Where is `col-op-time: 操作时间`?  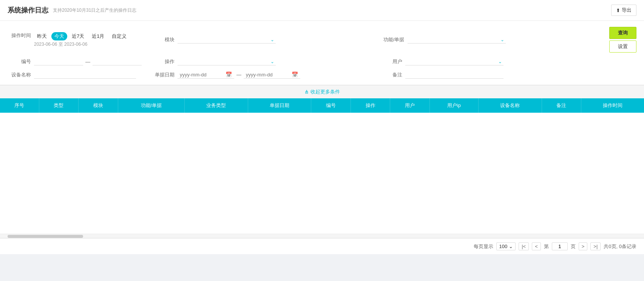
col-op-time: 操作时间 is located at coordinates (613, 106).